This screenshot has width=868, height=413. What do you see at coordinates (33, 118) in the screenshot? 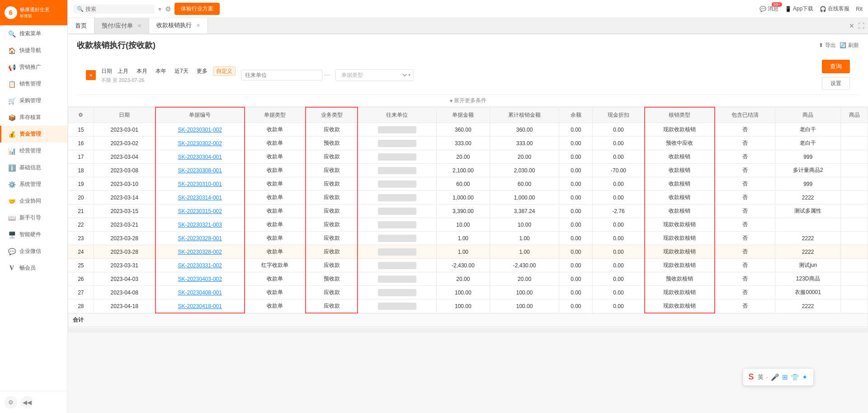
I see `sidebar-item-stock: 📦 库存核算` at bounding box center [33, 118].